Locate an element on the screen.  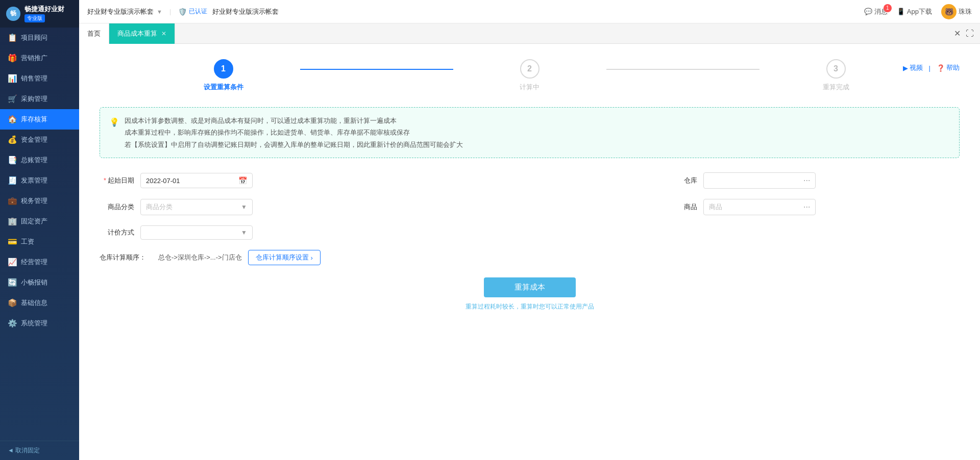
step-2-circle: 2 is located at coordinates (530, 69).